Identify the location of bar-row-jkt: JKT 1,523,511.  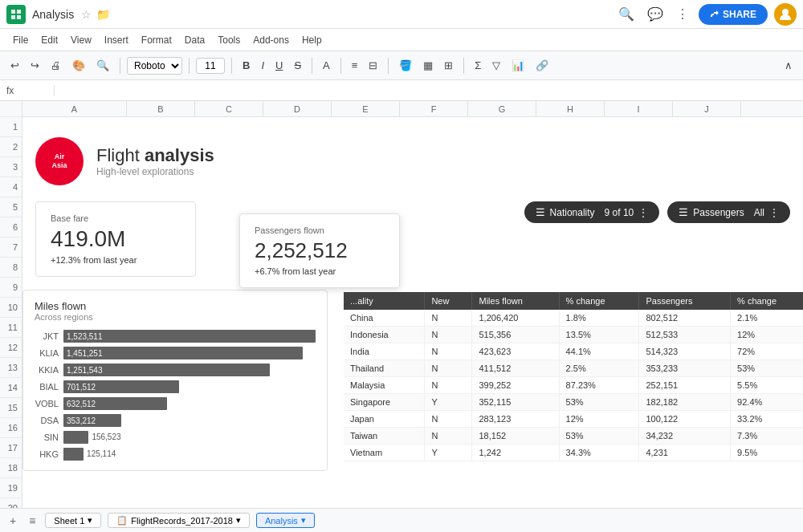
(175, 336).